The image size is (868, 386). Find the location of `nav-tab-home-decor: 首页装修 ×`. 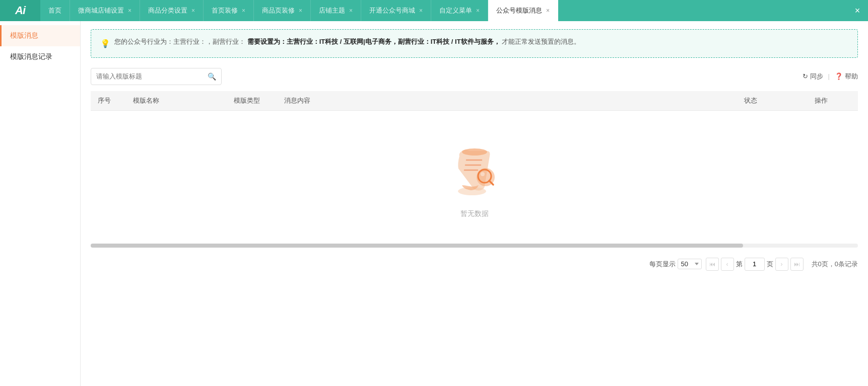

nav-tab-home-decor: 首页装修 × is located at coordinates (229, 11).